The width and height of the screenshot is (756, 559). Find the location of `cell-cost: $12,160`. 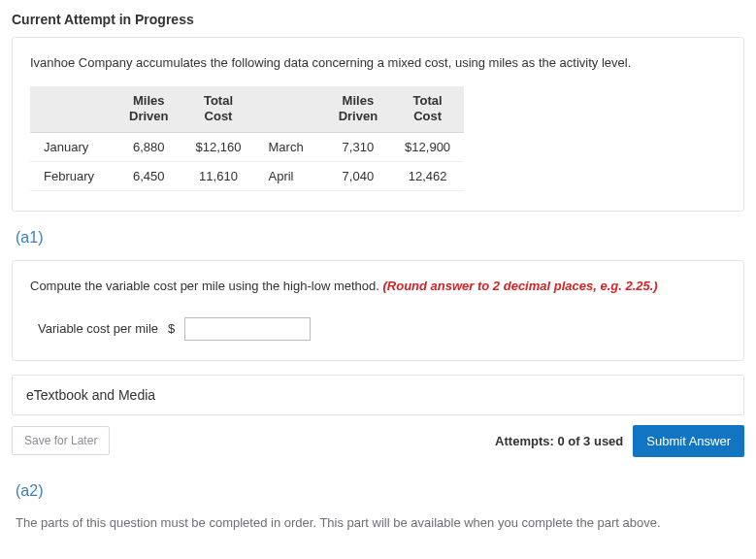

cell-cost: $12,160 is located at coordinates (219, 148).